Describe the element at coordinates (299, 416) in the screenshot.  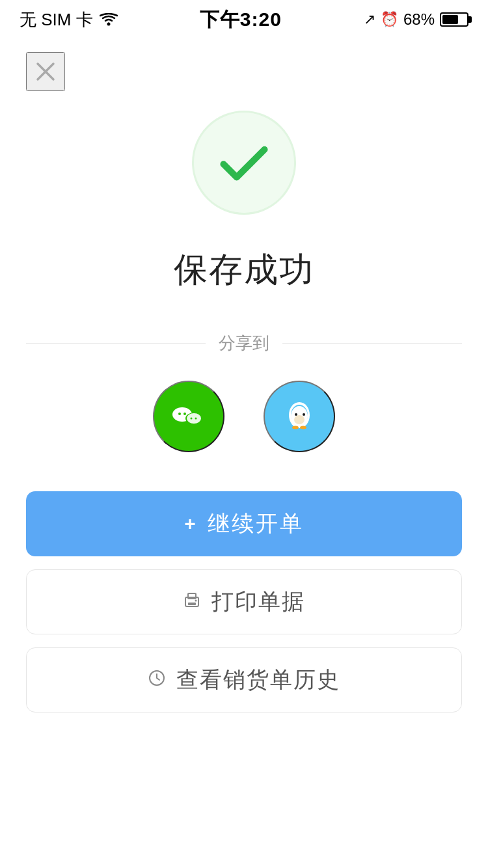
I see `qq-icon` at that location.